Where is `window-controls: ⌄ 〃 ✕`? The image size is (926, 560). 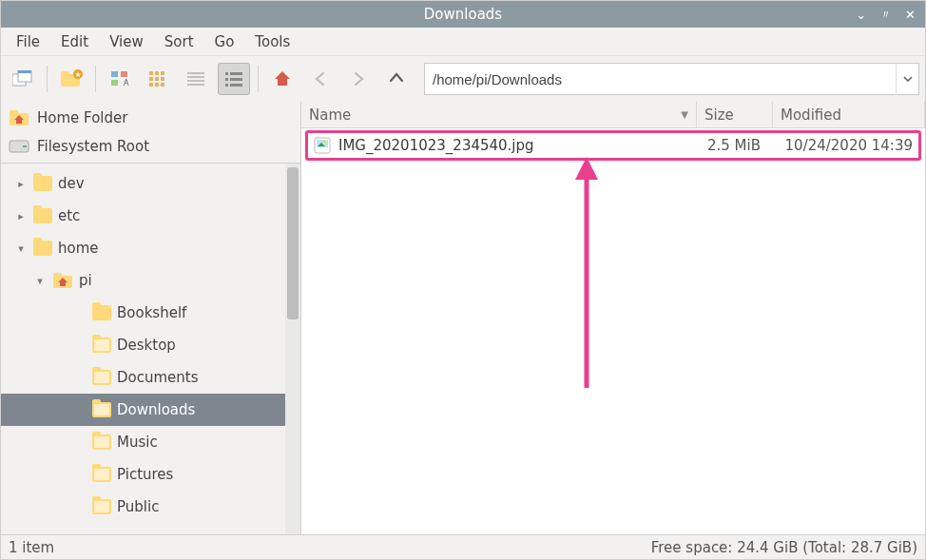
window-controls: ⌄ 〃 ✕ is located at coordinates (886, 14).